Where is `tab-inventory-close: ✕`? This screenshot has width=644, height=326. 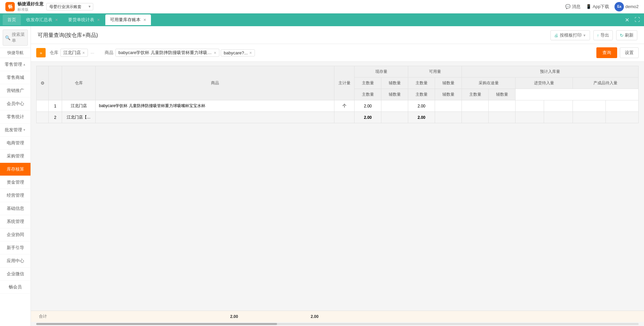 tab-inventory-close: ✕ is located at coordinates (145, 20).